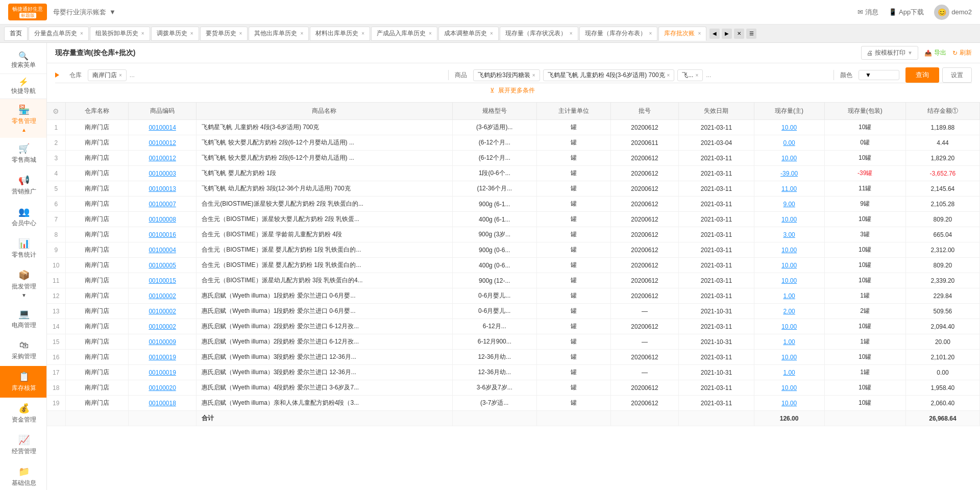  Describe the element at coordinates (890, 53) in the screenshot. I see `print-btn: 🖨 按模板打印 ▼` at that location.